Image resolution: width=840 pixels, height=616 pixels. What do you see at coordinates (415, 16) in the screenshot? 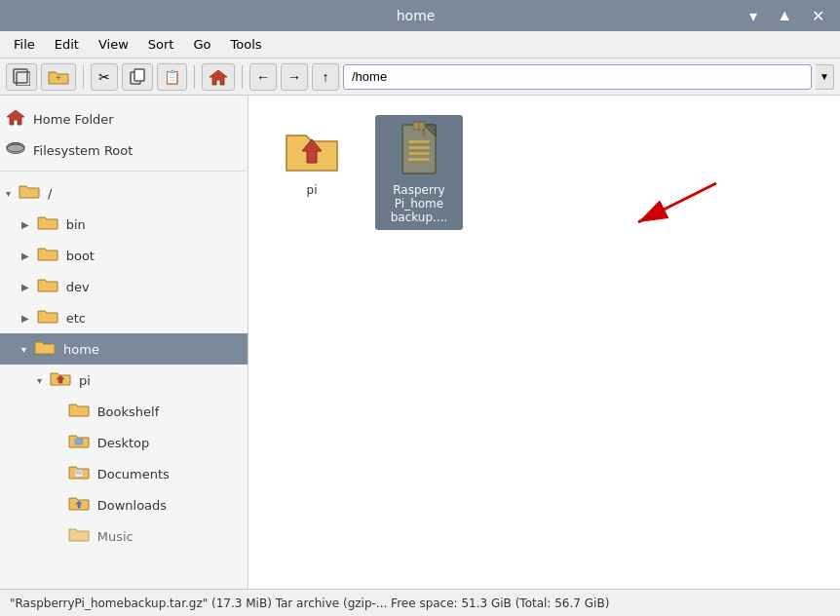
I see `window-title: home` at bounding box center [415, 16].